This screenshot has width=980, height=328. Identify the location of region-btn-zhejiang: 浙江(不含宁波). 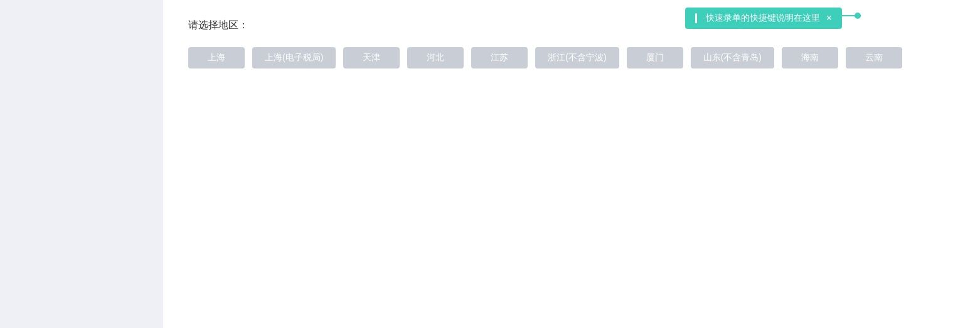
(577, 58).